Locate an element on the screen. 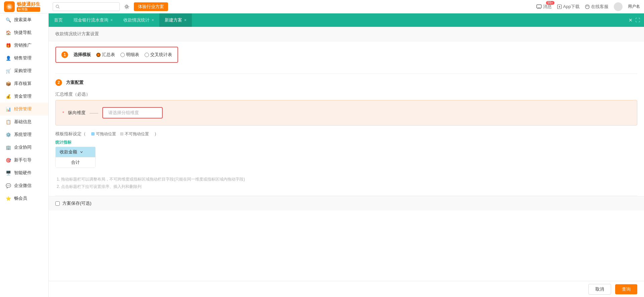 The width and height of the screenshot is (644, 297). tip-1: 1. 拖动标题栏可以调整布局，不可跨维度或指标区域拖动栏目字段(只能在同一维度或… is located at coordinates (346, 180).